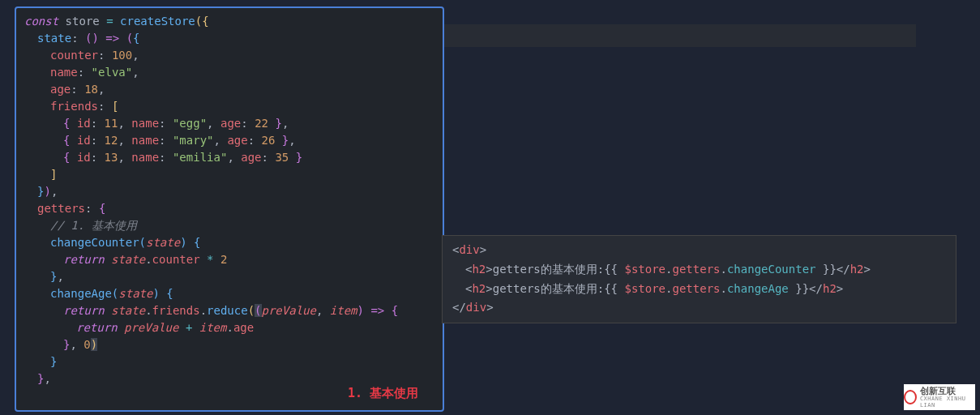  Describe the element at coordinates (229, 209) in the screenshot. I see `code-line: getters: {` at that location.